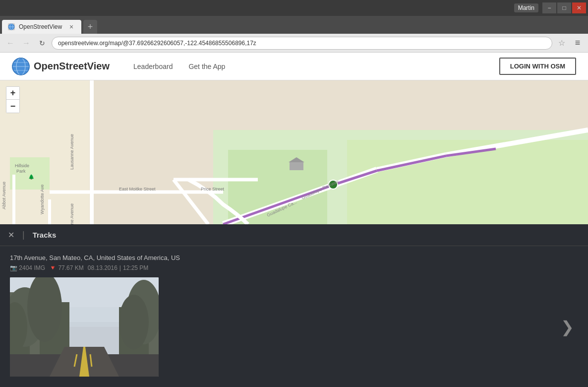 The height and width of the screenshot is (387, 588). Describe the element at coordinates (42, 27) in the screenshot. I see `active-tab: OpenStreetView ×` at that location.